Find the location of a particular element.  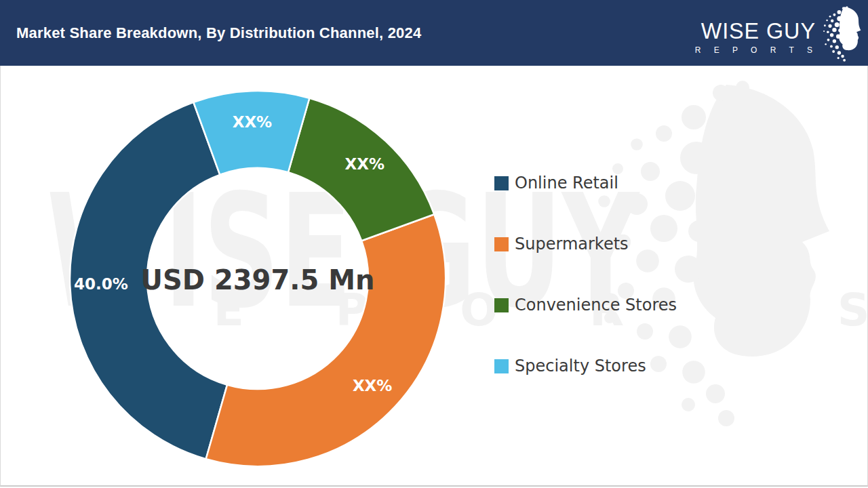

legend-swatch-specialty-stores is located at coordinates (502, 366).